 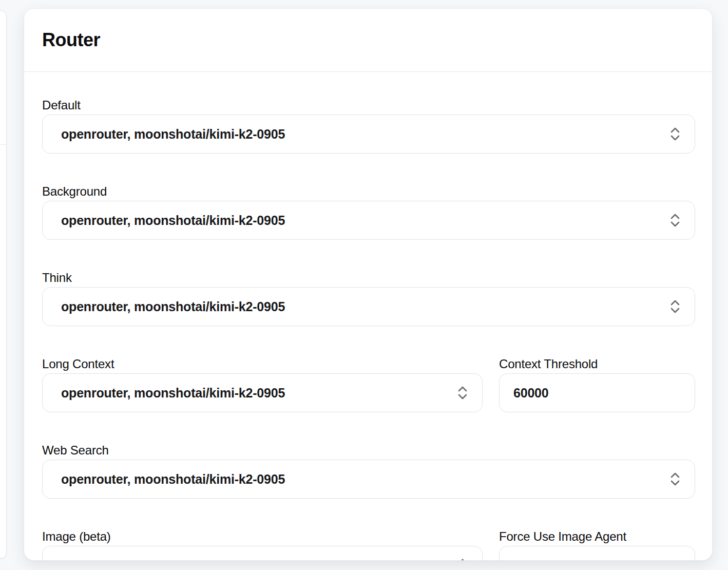 What do you see at coordinates (262, 545) in the screenshot?
I see `field-image: Image (beta)` at bounding box center [262, 545].